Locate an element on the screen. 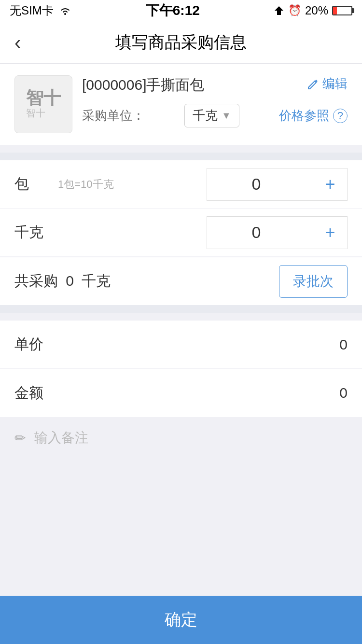  carrier-text: 无SIM卡 is located at coordinates (32, 11).